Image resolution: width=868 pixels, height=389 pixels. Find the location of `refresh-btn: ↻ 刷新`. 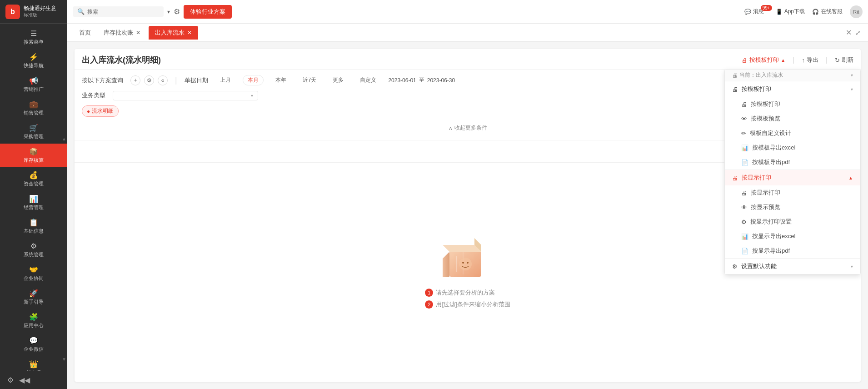

refresh-btn: ↻ 刷新 is located at coordinates (844, 60).